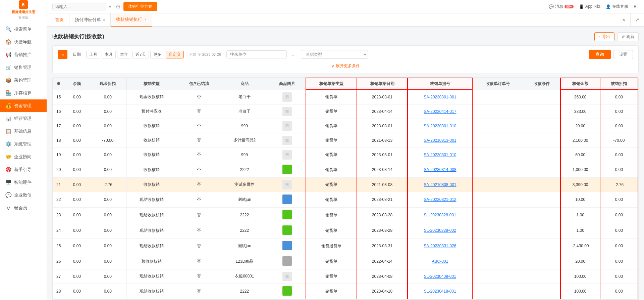 The width and height of the screenshot is (644, 300). I want to click on date-btn-this-month: 本月, so click(109, 54).